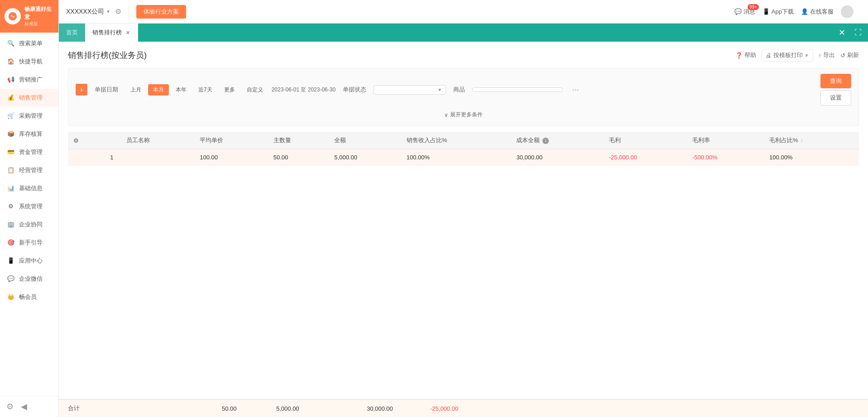  I want to click on tab-sales-ranking: 销售排行榜 ✕, so click(111, 33).